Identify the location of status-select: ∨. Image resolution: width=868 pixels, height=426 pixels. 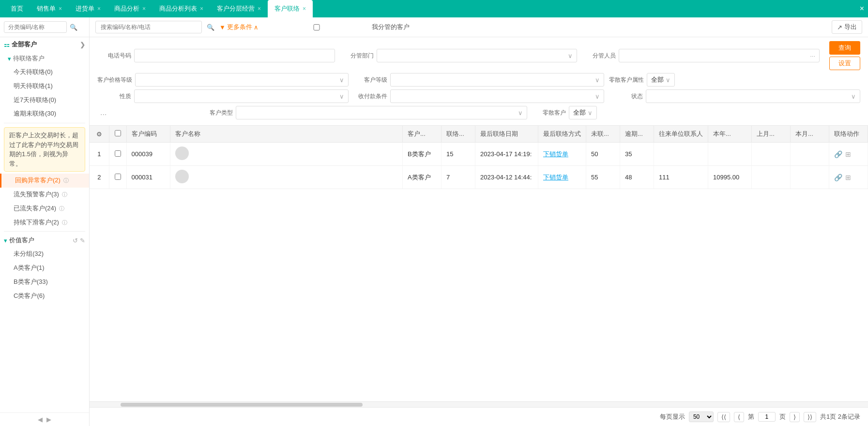
(753, 96).